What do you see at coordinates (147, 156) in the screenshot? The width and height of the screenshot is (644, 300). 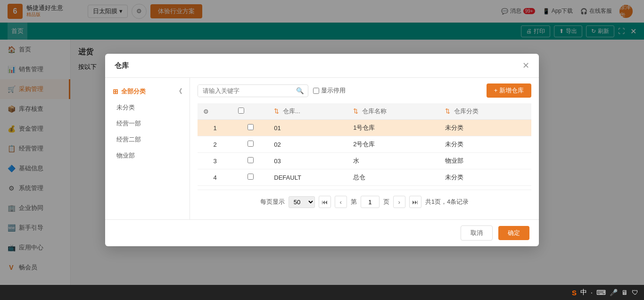 I see `cat-item-property: 物业部` at bounding box center [147, 156].